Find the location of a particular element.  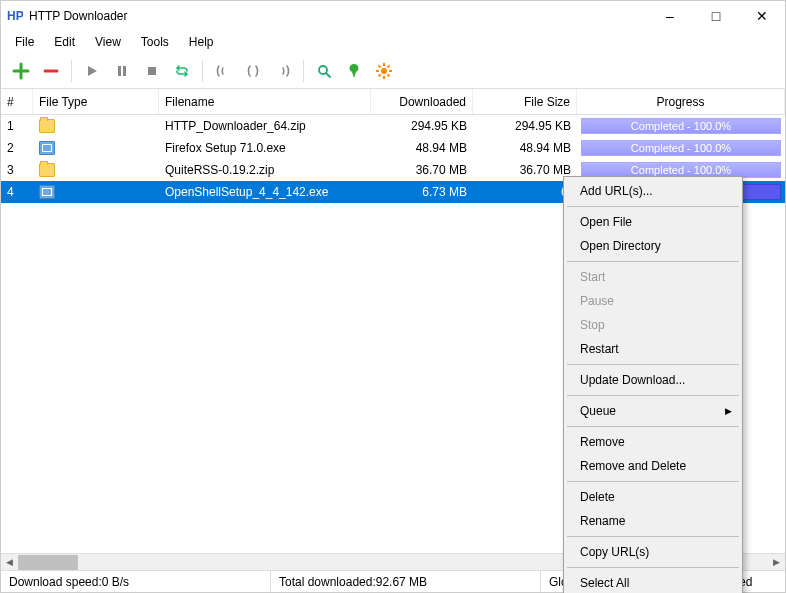

toolbar is located at coordinates (393, 71).